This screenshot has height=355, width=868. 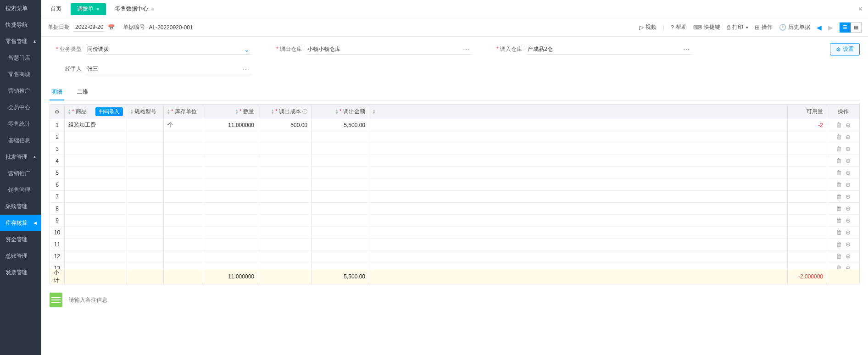 I want to click on history-button: 🕐历史单据, so click(x=795, y=28).